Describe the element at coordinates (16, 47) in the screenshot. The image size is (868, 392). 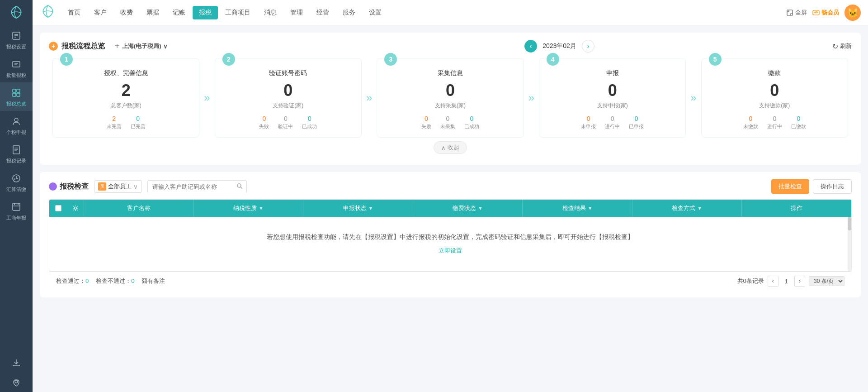
I see `sidebar-label-tax-settings: 报税设置` at that location.